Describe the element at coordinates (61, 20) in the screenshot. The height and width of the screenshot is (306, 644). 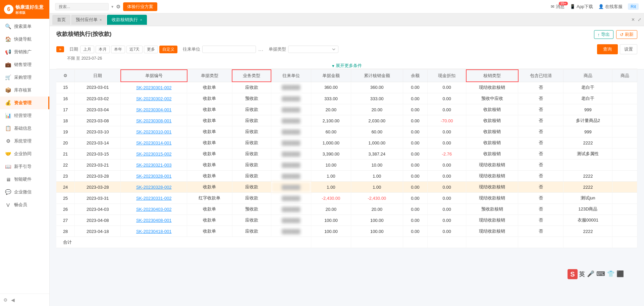
I see `tab-home: 首页` at that location.